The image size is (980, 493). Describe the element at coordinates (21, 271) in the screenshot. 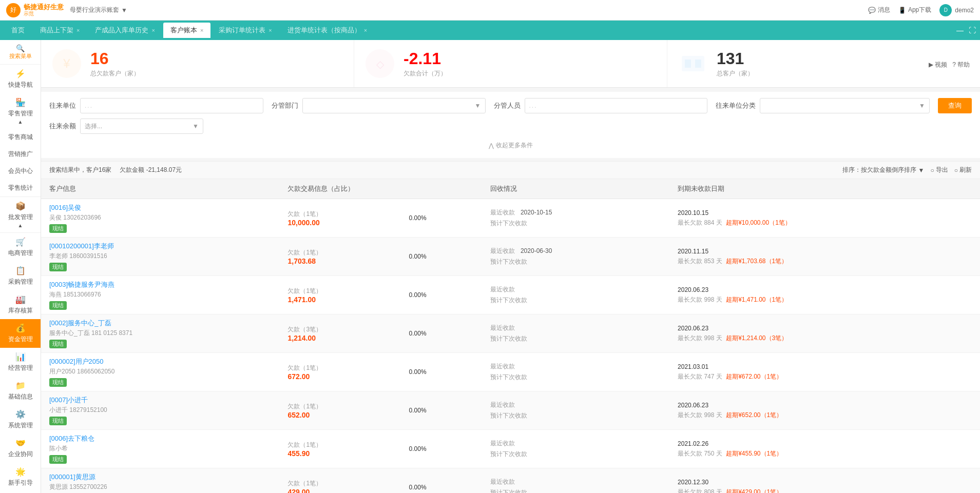

I see `purchase-icon: 📋` at that location.